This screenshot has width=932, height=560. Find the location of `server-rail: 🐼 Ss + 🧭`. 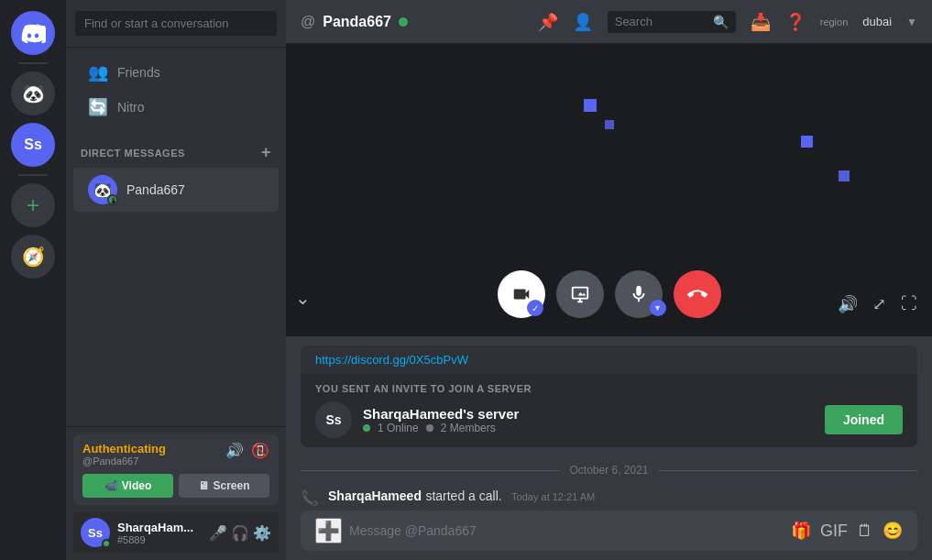

server-rail: 🐼 Ss + 🧭 is located at coordinates (33, 280).